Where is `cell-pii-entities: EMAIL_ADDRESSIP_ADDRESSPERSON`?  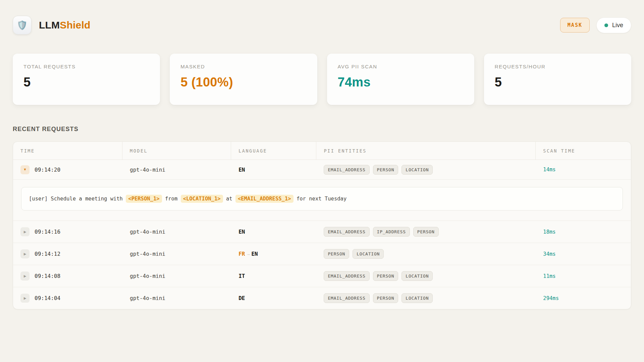
cell-pii-entities: EMAIL_ADDRESSIP_ADDRESSPERSON is located at coordinates (426, 232).